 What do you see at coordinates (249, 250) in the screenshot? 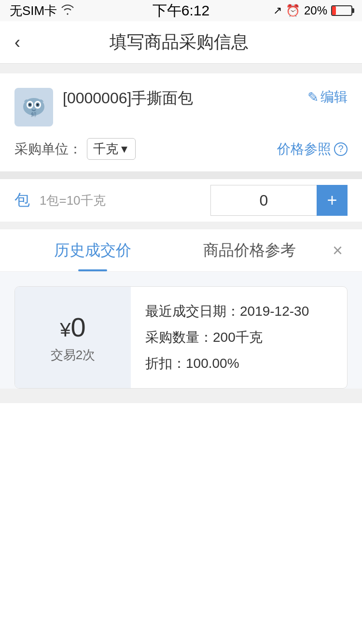
I see `tab-product-price: 商品价格参考` at bounding box center [249, 250].